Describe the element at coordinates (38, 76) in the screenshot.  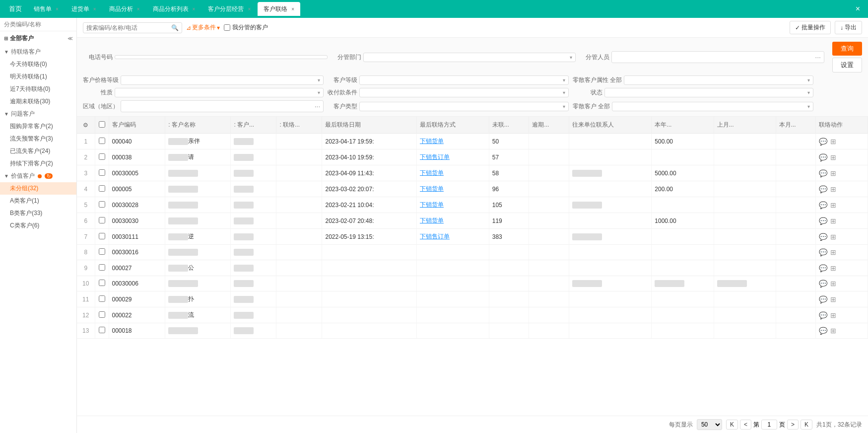
I see `sidebar-item-tomorrow: 明天待联络(1)` at that location.